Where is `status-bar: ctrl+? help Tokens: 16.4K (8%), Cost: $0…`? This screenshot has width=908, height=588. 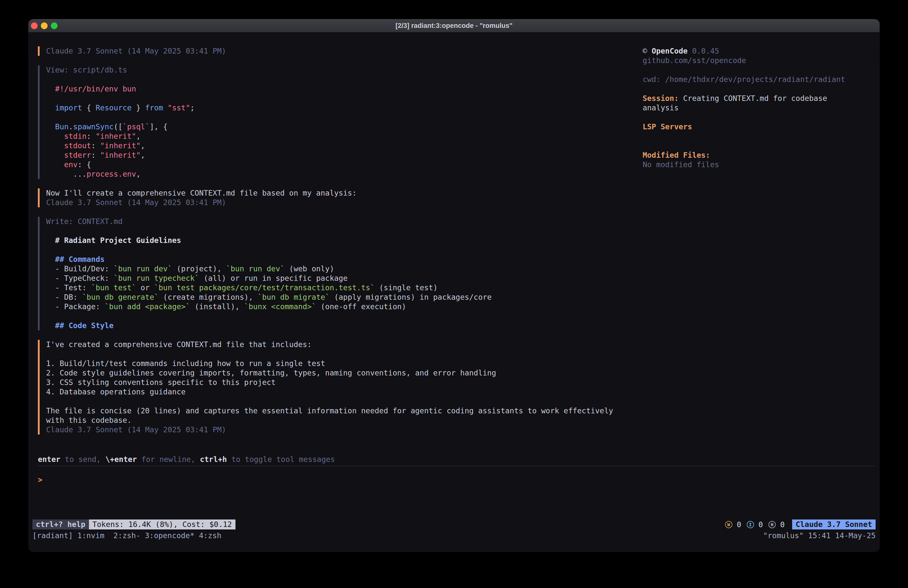
status-bar: ctrl+? help Tokens: 16.4K (8%), Cost: $0… is located at coordinates (454, 524).